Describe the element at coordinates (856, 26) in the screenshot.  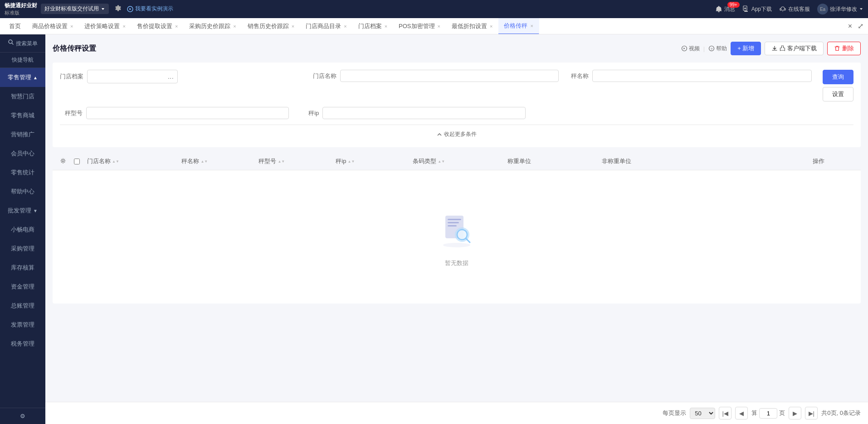
I see `tab-controls: × ⤢` at that location.